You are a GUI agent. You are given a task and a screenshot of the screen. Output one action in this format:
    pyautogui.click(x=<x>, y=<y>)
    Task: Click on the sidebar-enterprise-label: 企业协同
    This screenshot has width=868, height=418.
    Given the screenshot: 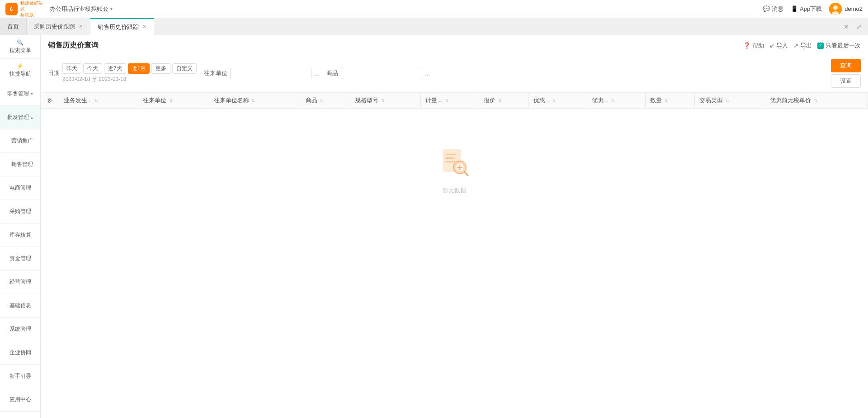 What is the action you would take?
    pyautogui.click(x=20, y=353)
    